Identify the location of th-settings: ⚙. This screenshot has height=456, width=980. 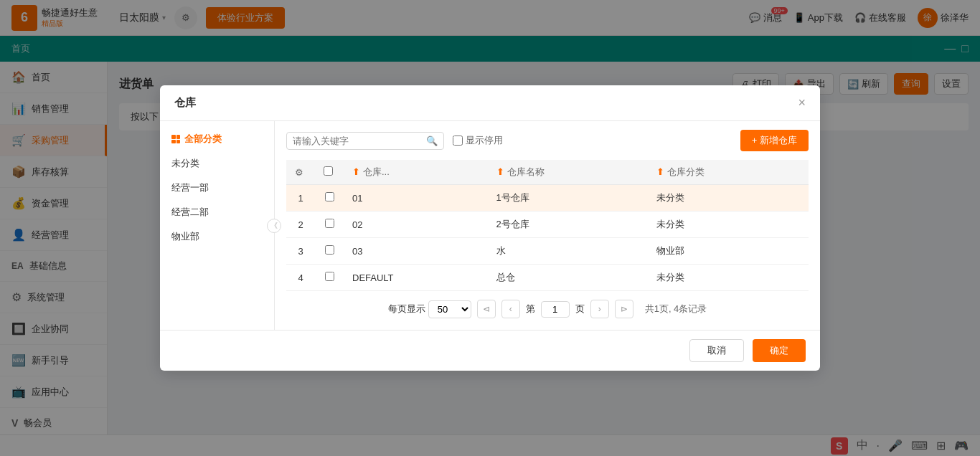
(301, 172).